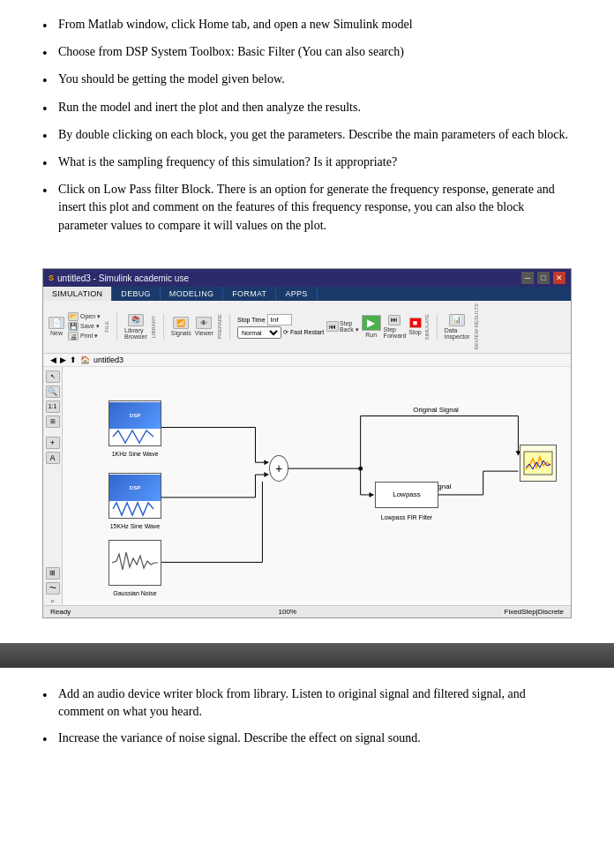 Image resolution: width=614 pixels, height=868 pixels. I want to click on tab-modeling: MODELING, so click(192, 294).